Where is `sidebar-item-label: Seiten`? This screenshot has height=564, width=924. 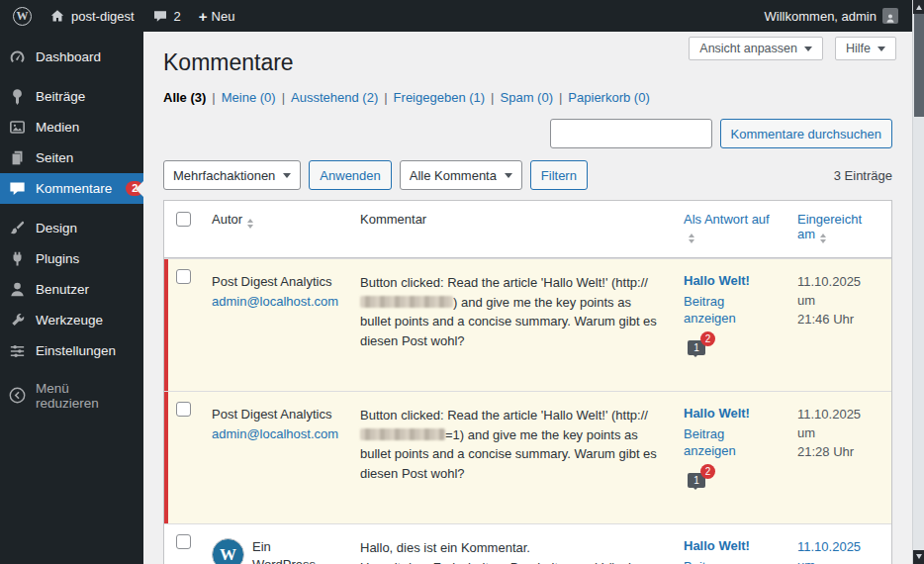
sidebar-item-label: Seiten is located at coordinates (54, 158).